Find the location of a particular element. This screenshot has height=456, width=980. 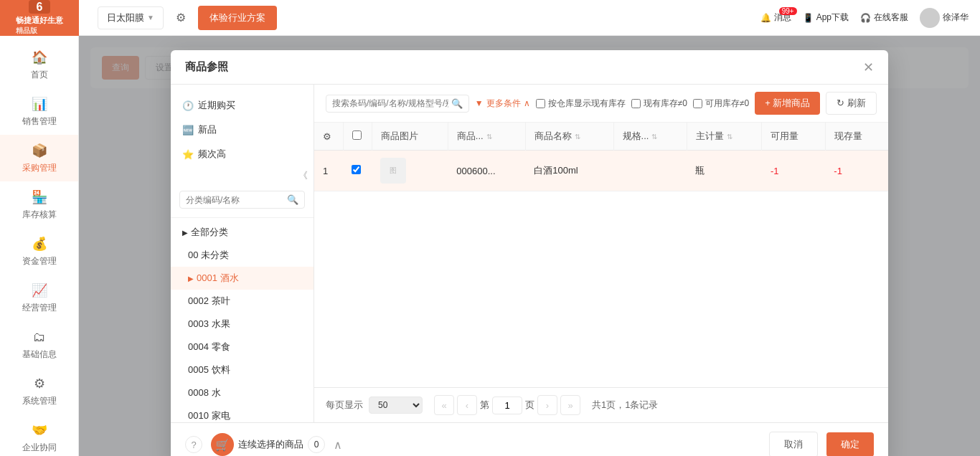

avatar is located at coordinates (930, 18).